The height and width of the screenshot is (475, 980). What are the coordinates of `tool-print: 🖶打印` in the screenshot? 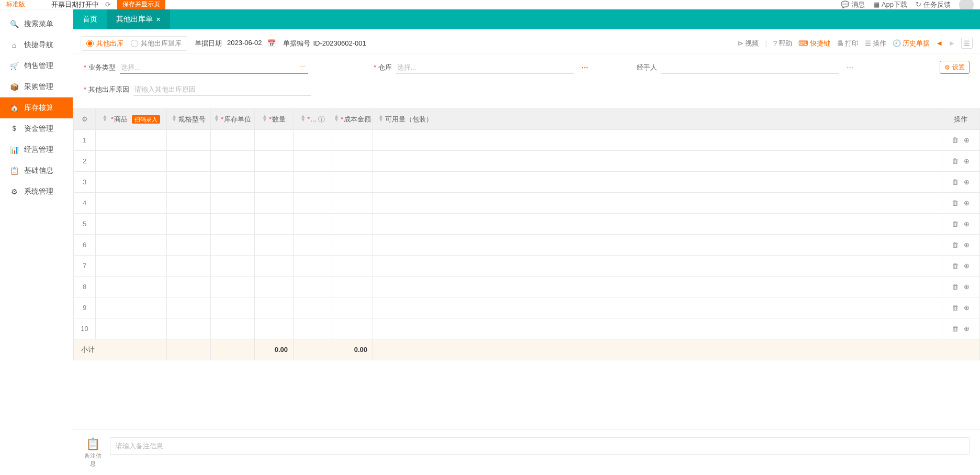 It's located at (848, 43).